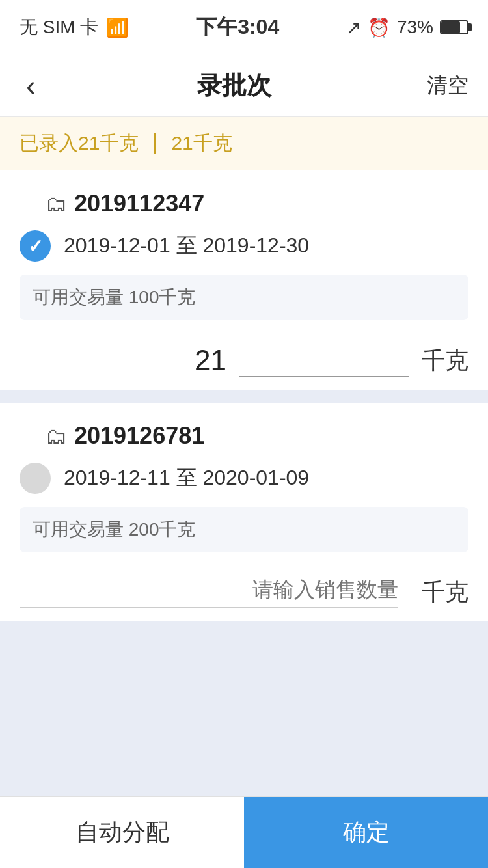 Image resolution: width=488 pixels, height=868 pixels. Describe the element at coordinates (445, 592) in the screenshot. I see `batch-2-quantity-unit: 千克` at that location.